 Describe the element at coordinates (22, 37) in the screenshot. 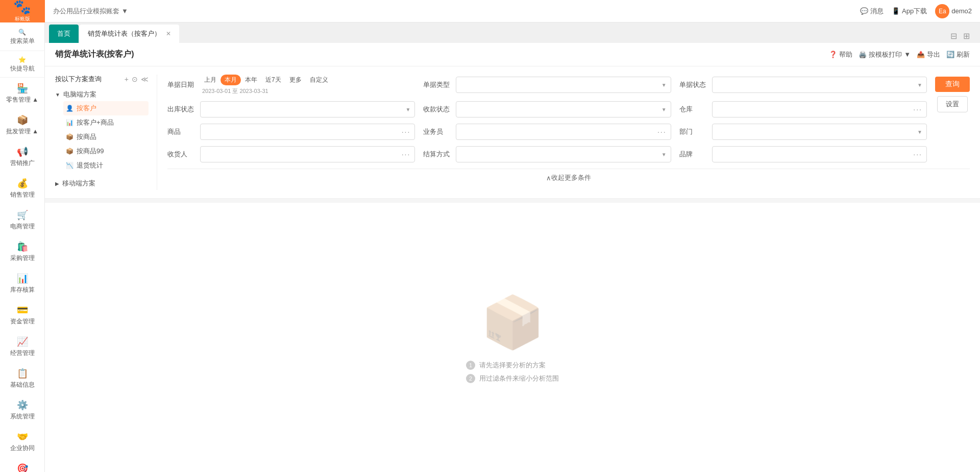

I see `sidebar-search: 🔍 搜索菜单` at that location.